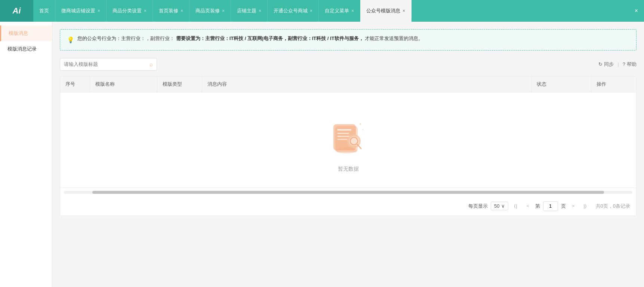  I want to click on app-logo: Ai, so click(16, 11).